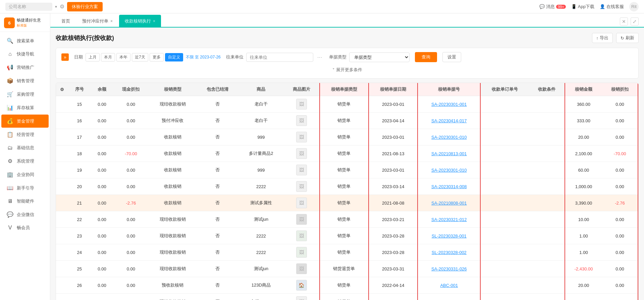 The image size is (644, 300). Describe the element at coordinates (393, 187) in the screenshot. I see `cell-bill-date: 2023-03-14` at that location.